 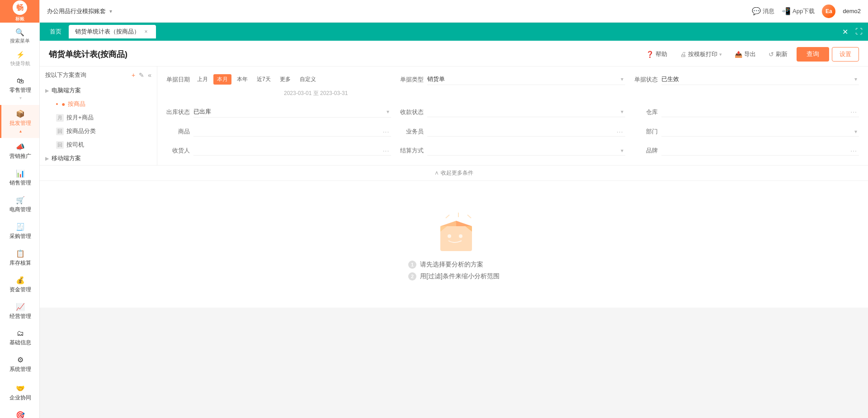 What do you see at coordinates (20, 311) in the screenshot?
I see `sidebar-item-operation: 📈 经营管理` at bounding box center [20, 311].